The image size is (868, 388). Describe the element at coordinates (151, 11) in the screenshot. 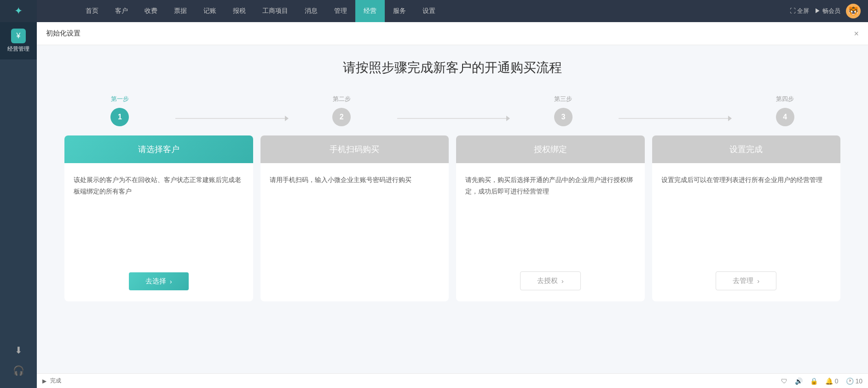

I see `nav-item-fee: 收费` at that location.